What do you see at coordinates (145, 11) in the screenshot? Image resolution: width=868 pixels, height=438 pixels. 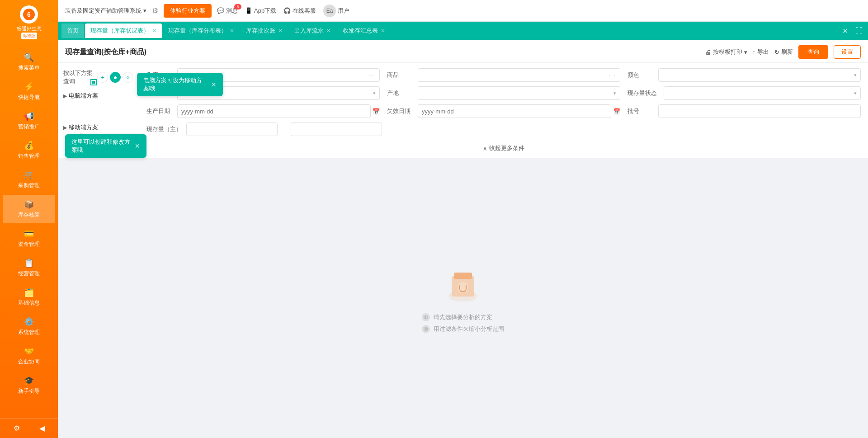 I see `dropdown-arrow-icon: ▾` at bounding box center [145, 11].